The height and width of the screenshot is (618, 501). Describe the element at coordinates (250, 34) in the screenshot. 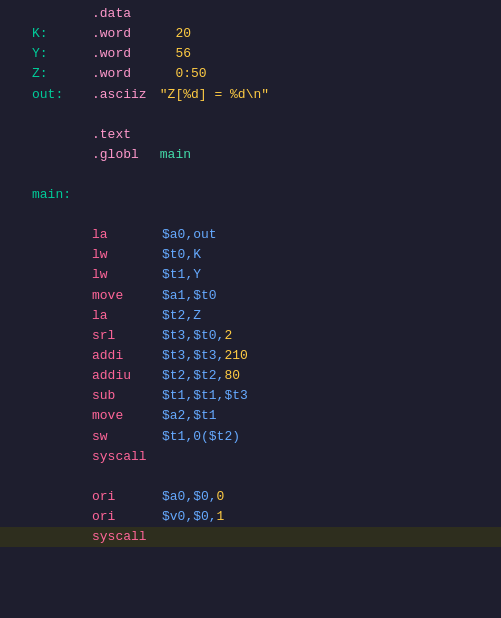

I see `line-k: K: .word 20` at that location.